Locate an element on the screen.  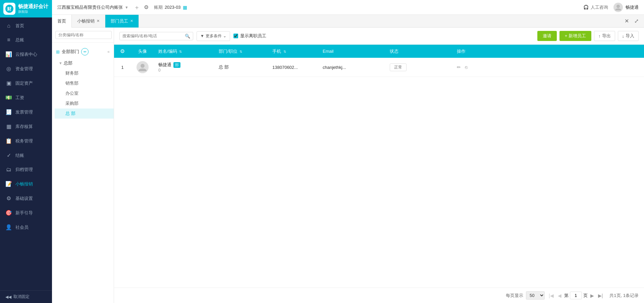
dept-parent-zongbu: ▼ 总部 is located at coordinates (84, 63).